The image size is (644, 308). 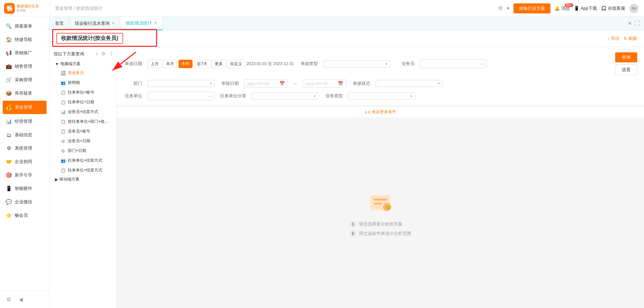 What do you see at coordinates (83, 112) in the screenshot?
I see `tree-item-salesperson-settle: 📊 业务员+结算方式` at bounding box center [83, 112].